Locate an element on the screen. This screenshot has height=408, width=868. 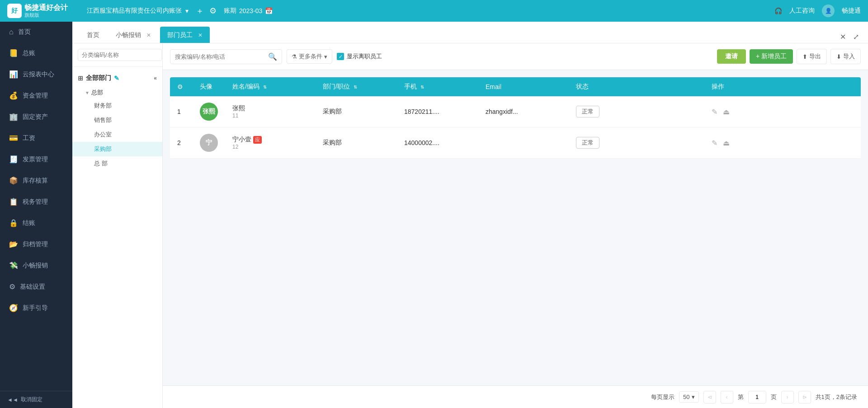
show-resigned-checkbox is located at coordinates (340, 56).